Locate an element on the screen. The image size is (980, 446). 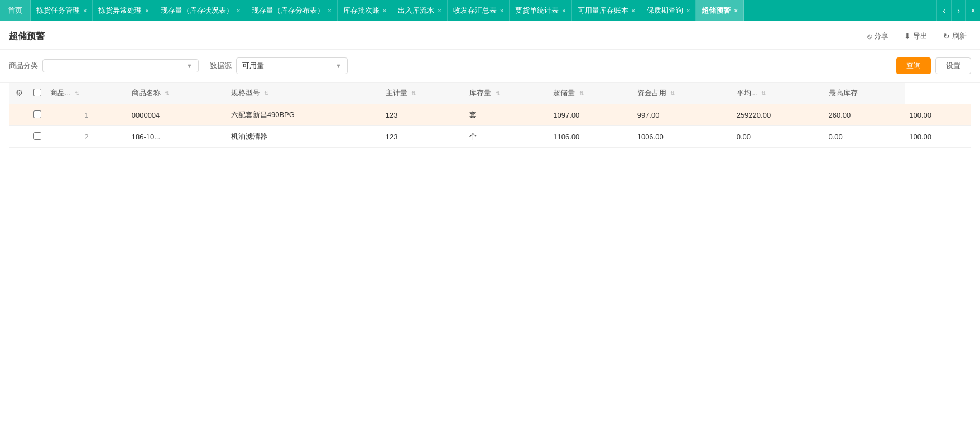
nav-pick-task-label: 拣货任务管理 is located at coordinates (58, 11).